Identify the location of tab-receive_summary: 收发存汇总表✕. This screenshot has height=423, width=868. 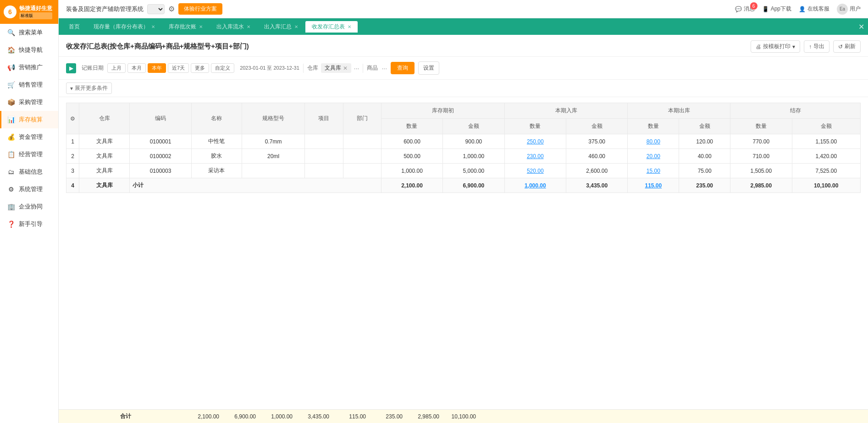
(332, 27).